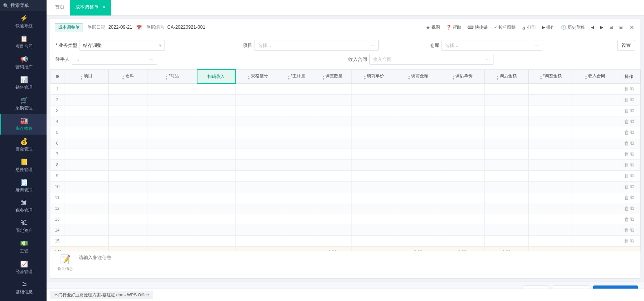 Image resolution: width=644 pixels, height=301 pixels. I want to click on doc-action-print: 🖨打印, so click(529, 27).